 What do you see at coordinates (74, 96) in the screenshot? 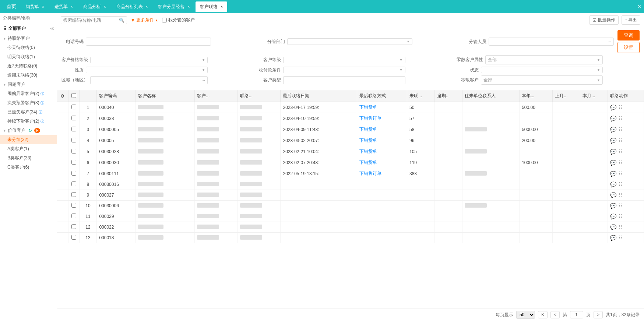
I see `col-check` at bounding box center [74, 96].